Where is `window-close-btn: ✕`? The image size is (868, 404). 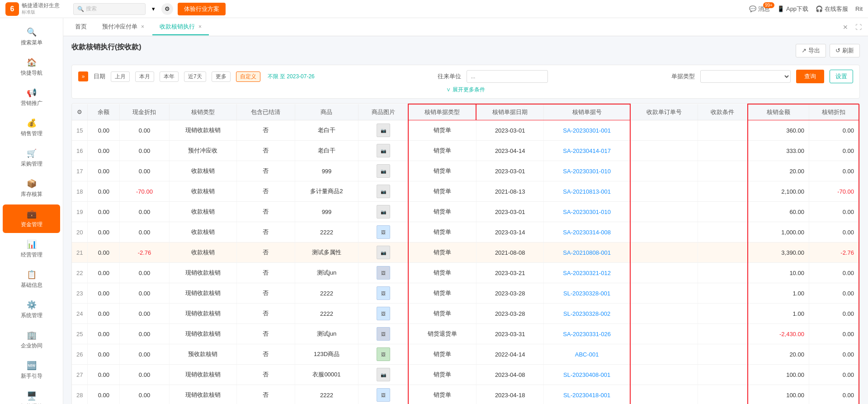
window-close-btn: ✕ is located at coordinates (845, 27).